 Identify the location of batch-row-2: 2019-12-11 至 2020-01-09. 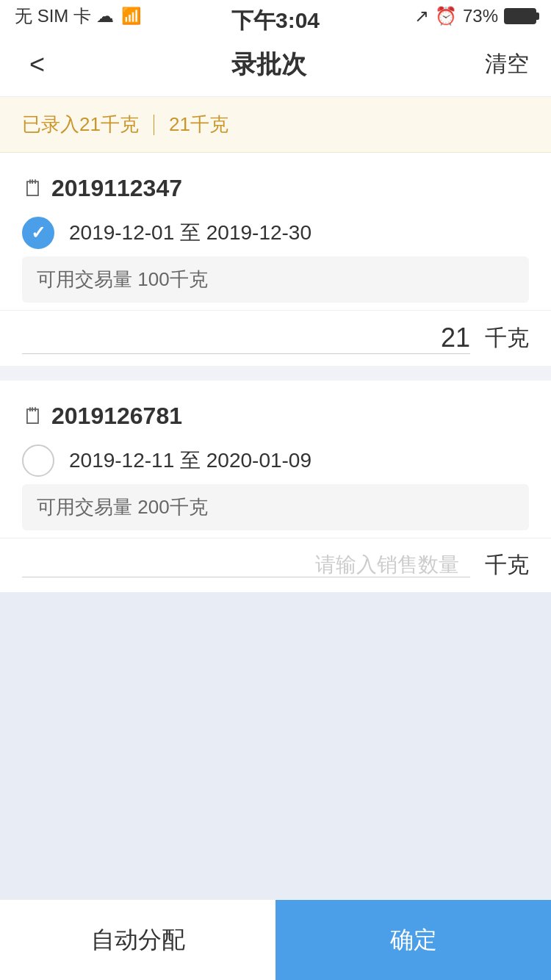
(276, 461).